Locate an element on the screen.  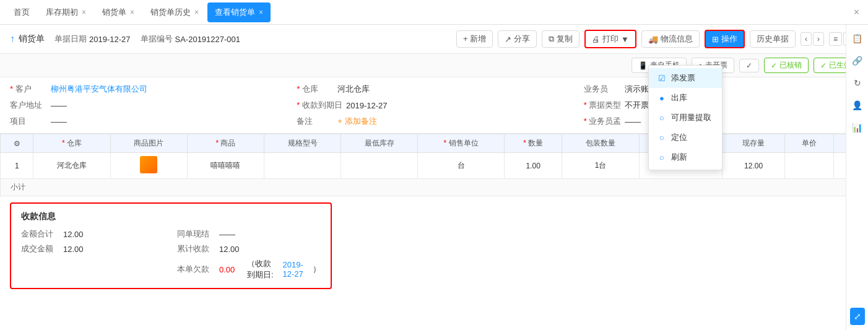
cell-warehouse: 河北仓库 is located at coordinates (72, 166).